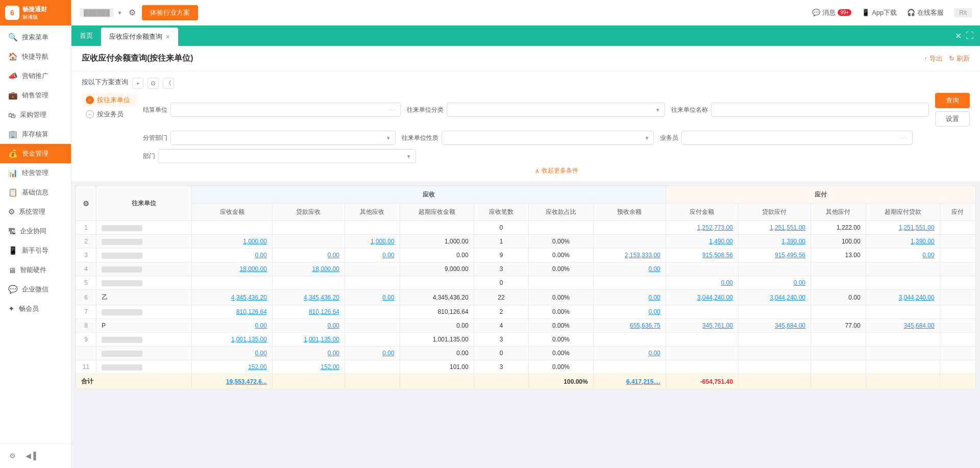 The height and width of the screenshot is (468, 980). Describe the element at coordinates (952, 119) in the screenshot. I see `settings-btn: 设置` at that location.